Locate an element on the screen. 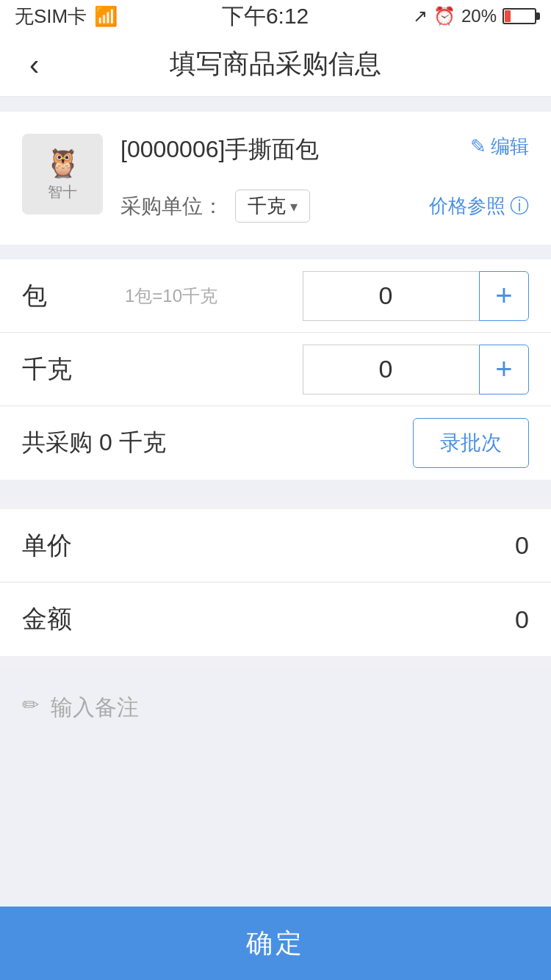  product-name: [0000006]手撕面包 is located at coordinates (220, 150).